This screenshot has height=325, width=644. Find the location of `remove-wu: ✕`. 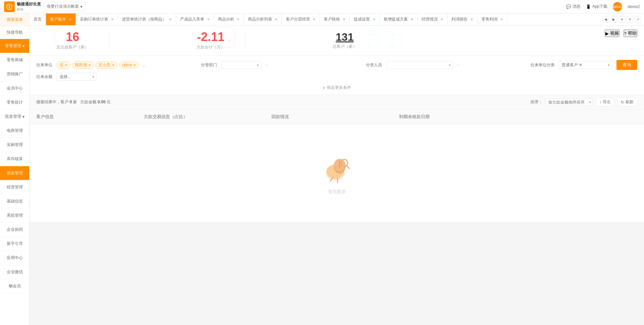

remove-wu: ✕ is located at coordinates (66, 65).